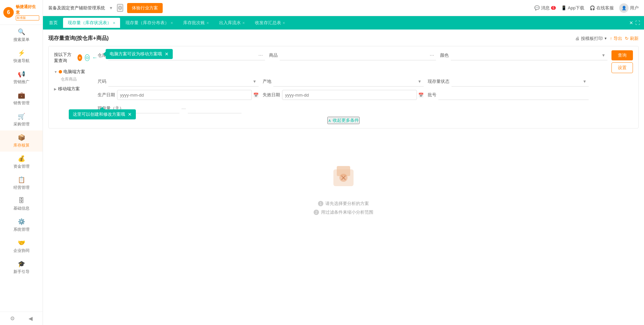  Describe the element at coordinates (343, 95) in the screenshot. I see `expire-date-field: 失效日期 📅` at that location.